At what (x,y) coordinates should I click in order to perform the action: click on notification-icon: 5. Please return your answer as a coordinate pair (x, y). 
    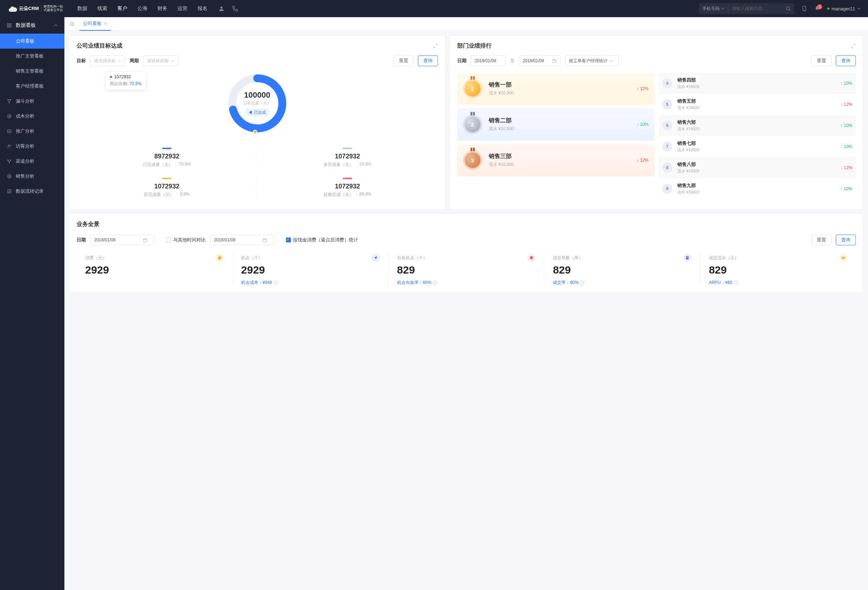
    Looking at the image, I should click on (817, 9).